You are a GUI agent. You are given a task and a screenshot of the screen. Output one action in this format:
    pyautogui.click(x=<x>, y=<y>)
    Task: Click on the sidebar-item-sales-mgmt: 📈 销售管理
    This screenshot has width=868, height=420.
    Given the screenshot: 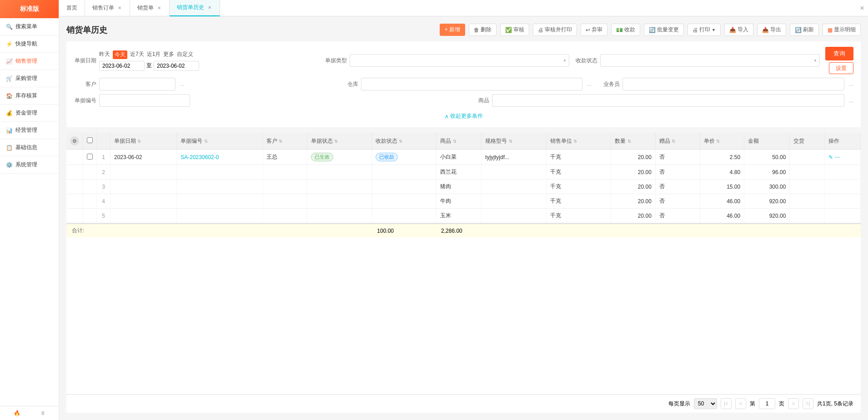 What is the action you would take?
    pyautogui.click(x=29, y=61)
    